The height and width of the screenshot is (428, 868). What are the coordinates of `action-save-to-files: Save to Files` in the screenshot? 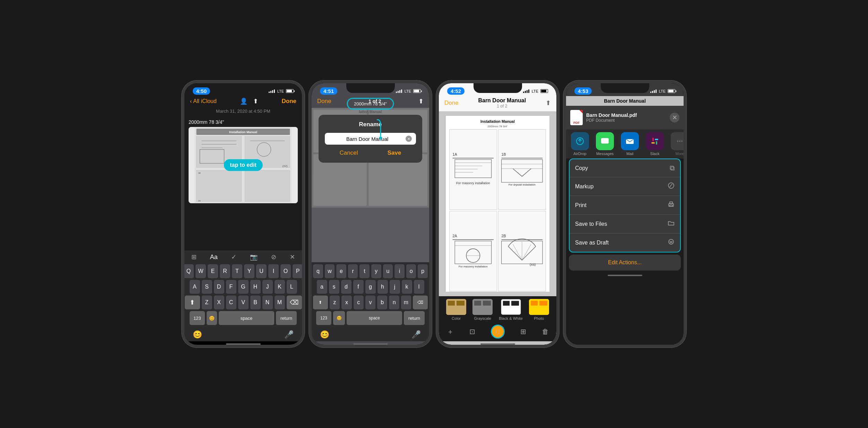 It's located at (625, 224).